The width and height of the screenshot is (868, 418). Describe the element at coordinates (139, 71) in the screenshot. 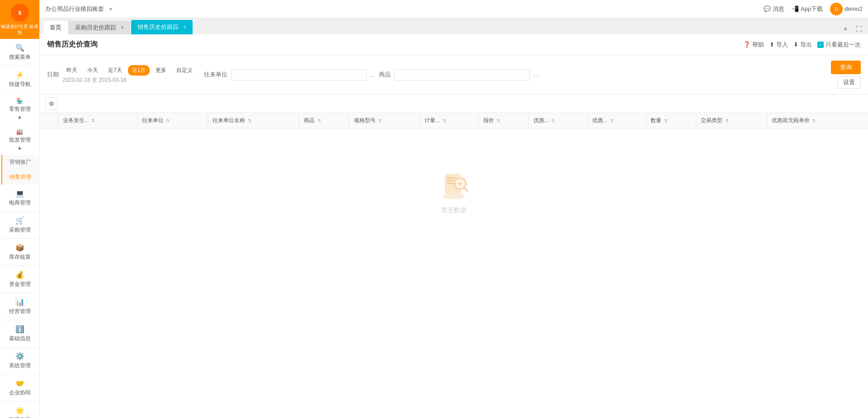

I see `date-btn-1month: 近1月` at that location.